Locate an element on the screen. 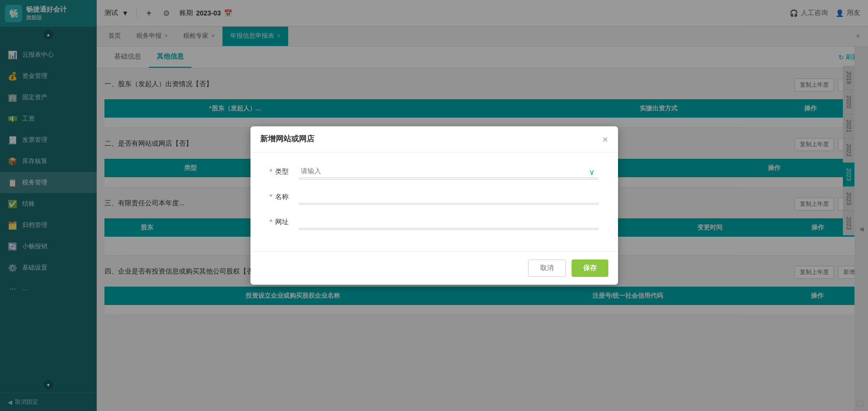 The image size is (868, 411). form-input-wrapper-url is located at coordinates (449, 222).